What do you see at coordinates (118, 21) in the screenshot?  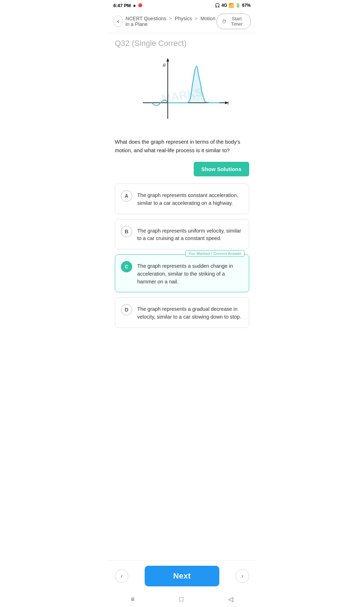 I see `back-icon: ‹` at bounding box center [118, 21].